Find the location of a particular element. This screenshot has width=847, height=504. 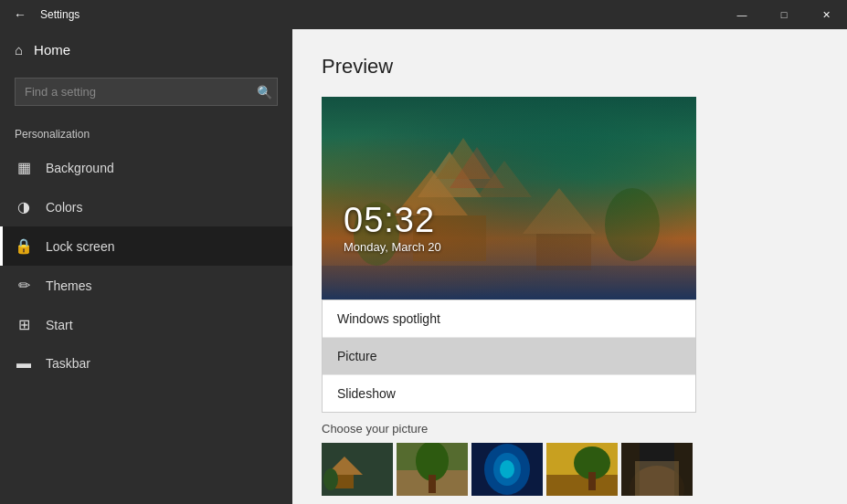

back-button: ← is located at coordinates (20, 15).